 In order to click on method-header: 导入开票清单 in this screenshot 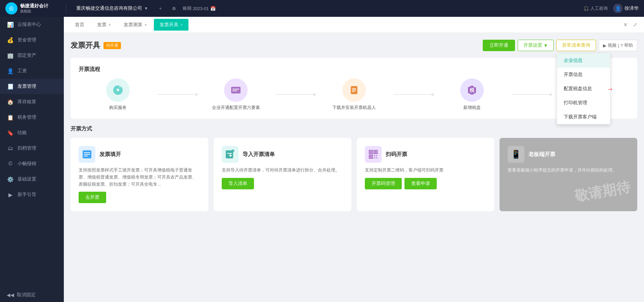, I will do `click(283, 154)`.